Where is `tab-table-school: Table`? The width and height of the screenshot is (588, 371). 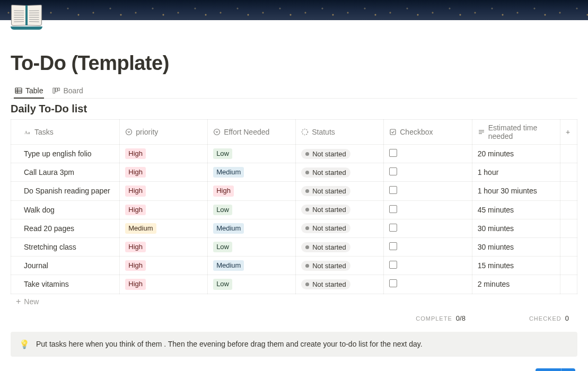 tab-table-school: Table is located at coordinates (29, 369).